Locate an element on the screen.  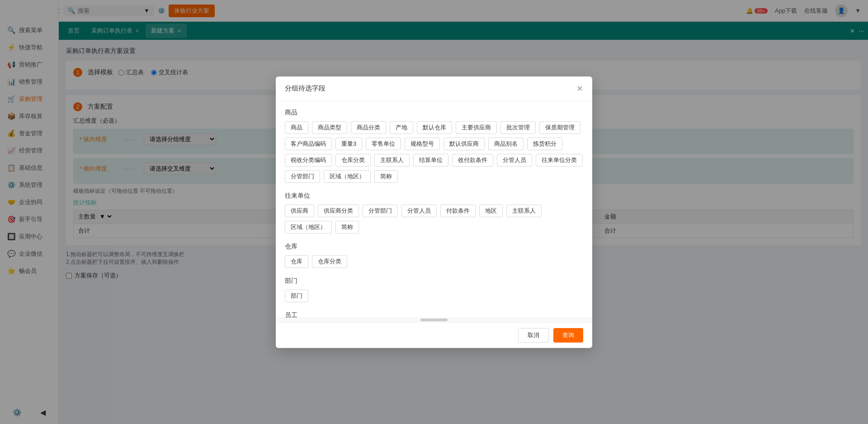
field-tag-warehouse-1: 仓库分类 is located at coordinates (330, 262).